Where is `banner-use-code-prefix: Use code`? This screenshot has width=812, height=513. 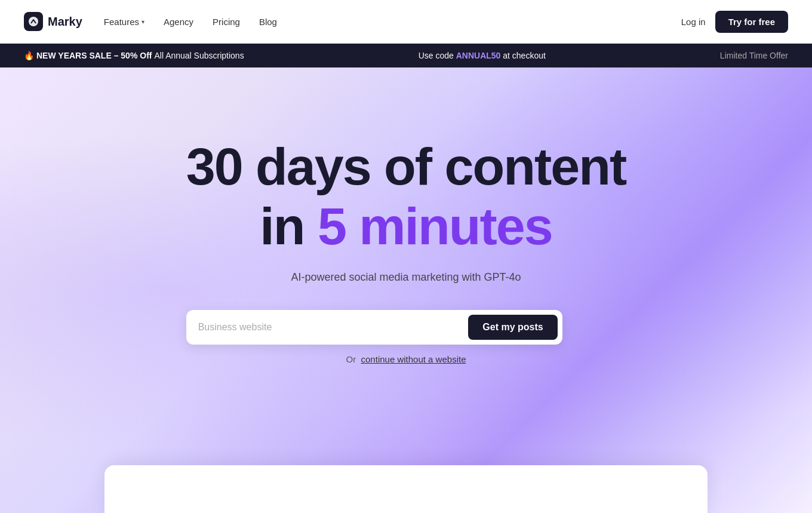
banner-use-code-prefix: Use code is located at coordinates (437, 56).